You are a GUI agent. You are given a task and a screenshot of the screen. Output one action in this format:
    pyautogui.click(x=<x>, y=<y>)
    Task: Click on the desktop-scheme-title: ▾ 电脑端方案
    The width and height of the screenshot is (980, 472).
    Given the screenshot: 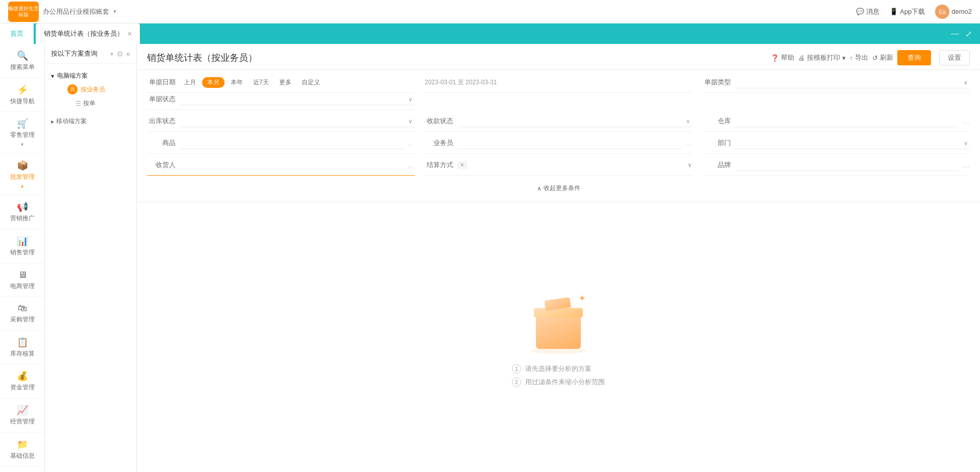 What is the action you would take?
    pyautogui.click(x=91, y=76)
    